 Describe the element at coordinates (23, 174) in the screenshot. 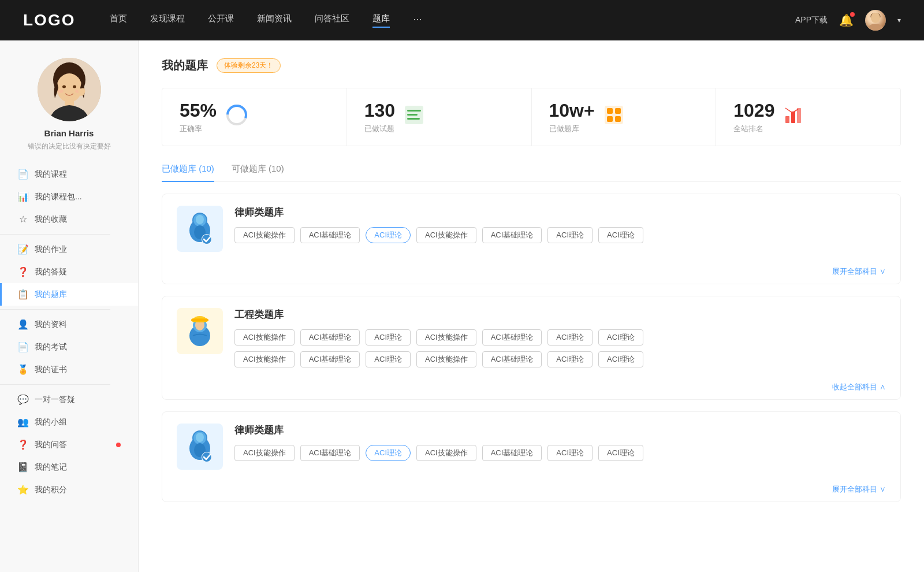

I see `course-icon: 📄` at that location.